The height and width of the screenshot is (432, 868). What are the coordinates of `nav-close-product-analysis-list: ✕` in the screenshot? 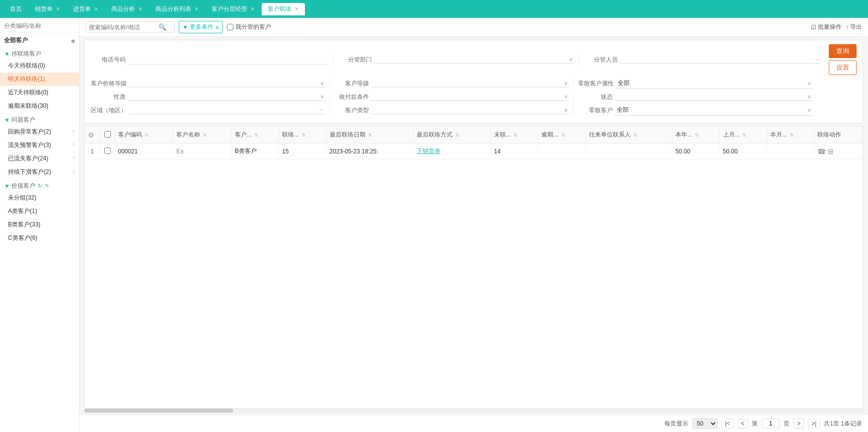 It's located at (197, 9).